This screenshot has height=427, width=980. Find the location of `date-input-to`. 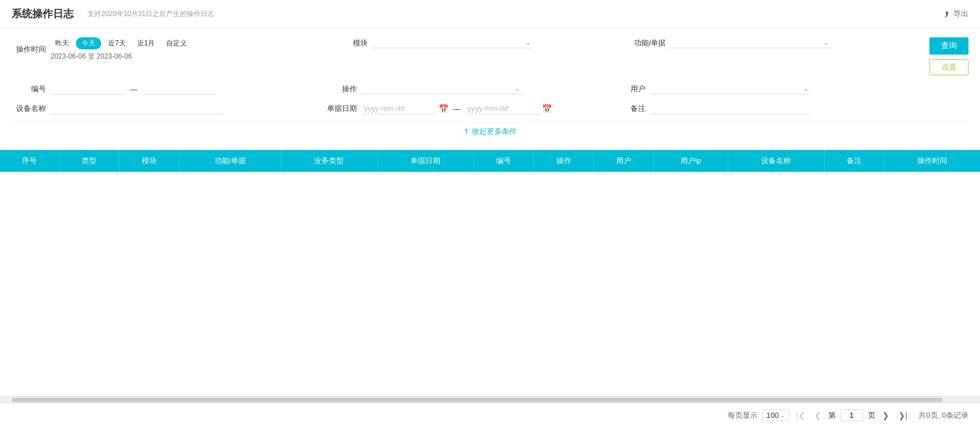

date-input-to is located at coordinates (502, 109).